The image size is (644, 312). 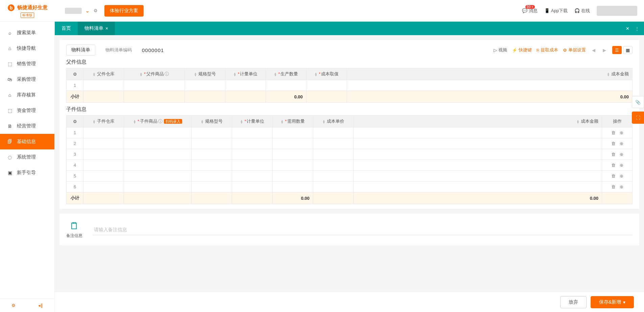 I want to click on sidebar-item-3: 🛍采购管理, so click(x=27, y=79).